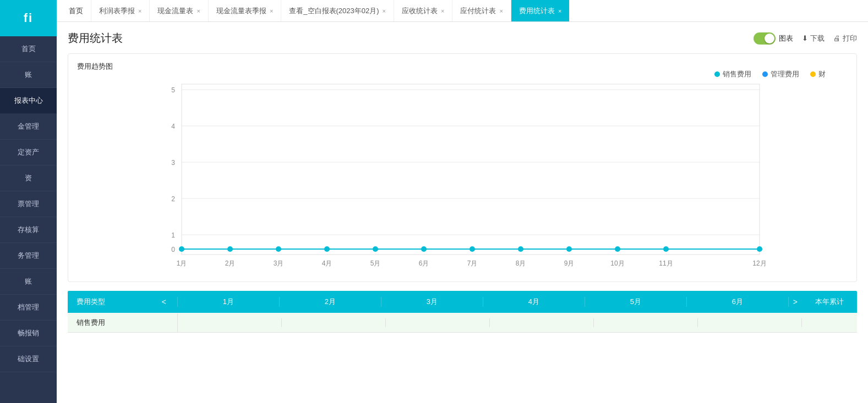 Image resolution: width=868 pixels, height=403 pixels. Describe the element at coordinates (76, 11) in the screenshot. I see `tab-home: 首页` at that location.